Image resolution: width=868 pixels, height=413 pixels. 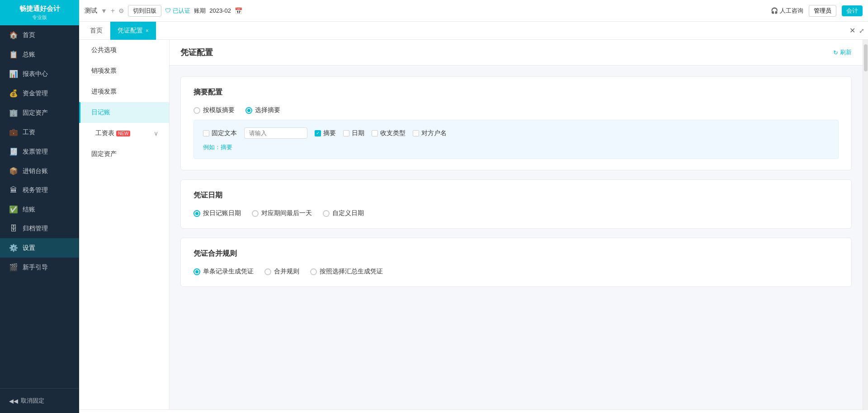 I want to click on radio-journal-indicator, so click(x=197, y=213).